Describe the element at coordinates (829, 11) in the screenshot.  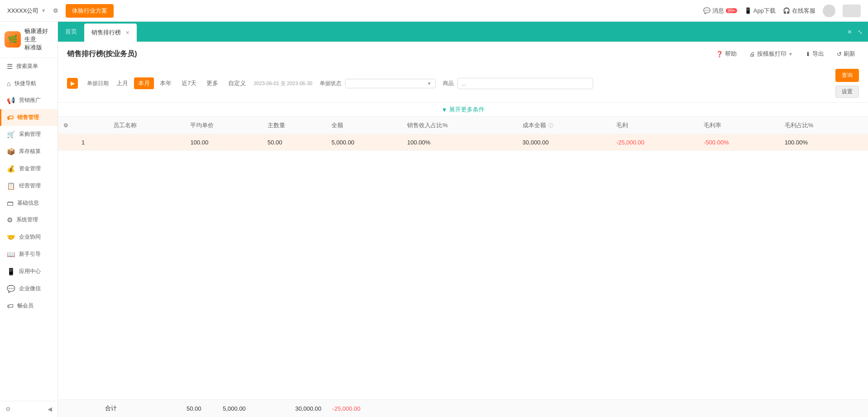
I see `avatar` at that location.